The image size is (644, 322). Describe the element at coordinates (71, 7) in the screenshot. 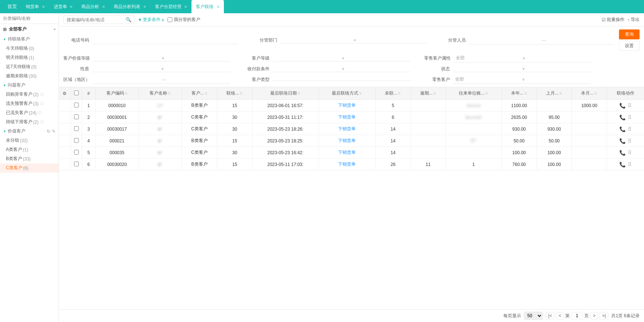

I see `nav-close-purchase-order: ✕` at that location.